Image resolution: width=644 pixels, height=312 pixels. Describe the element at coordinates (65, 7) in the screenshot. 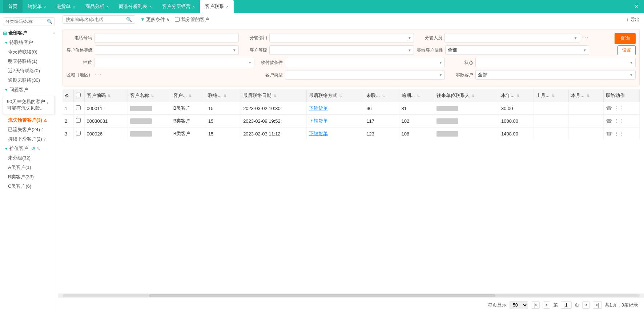

I see `tab-purchase: 进货单 ×` at that location.